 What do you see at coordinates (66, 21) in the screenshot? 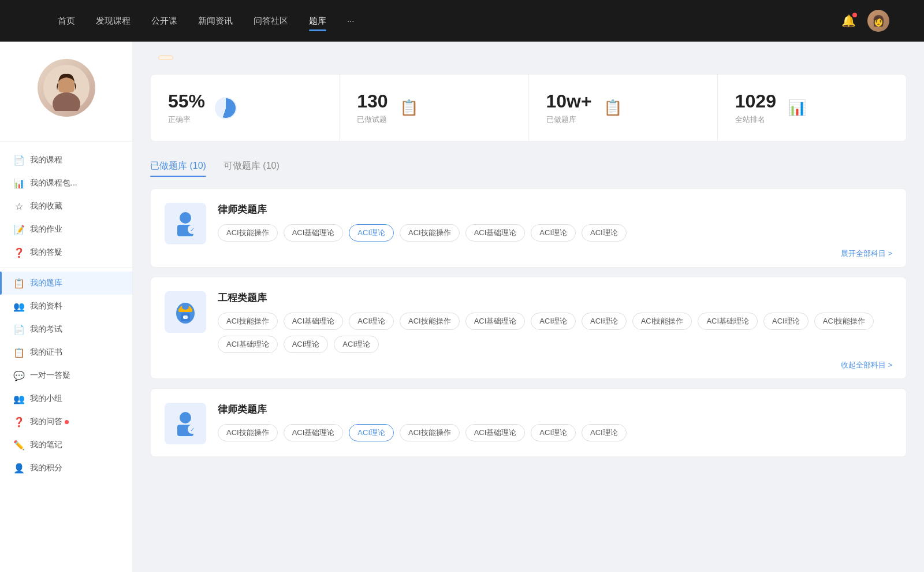
I see `nav-item-首页: 首页` at bounding box center [66, 21].